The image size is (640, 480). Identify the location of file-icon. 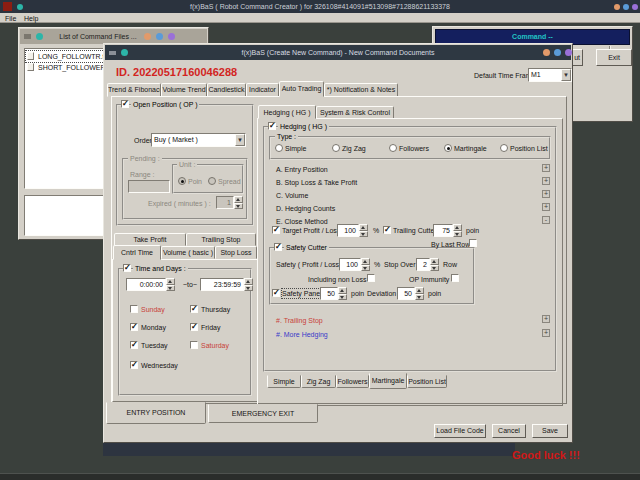
(30, 67).